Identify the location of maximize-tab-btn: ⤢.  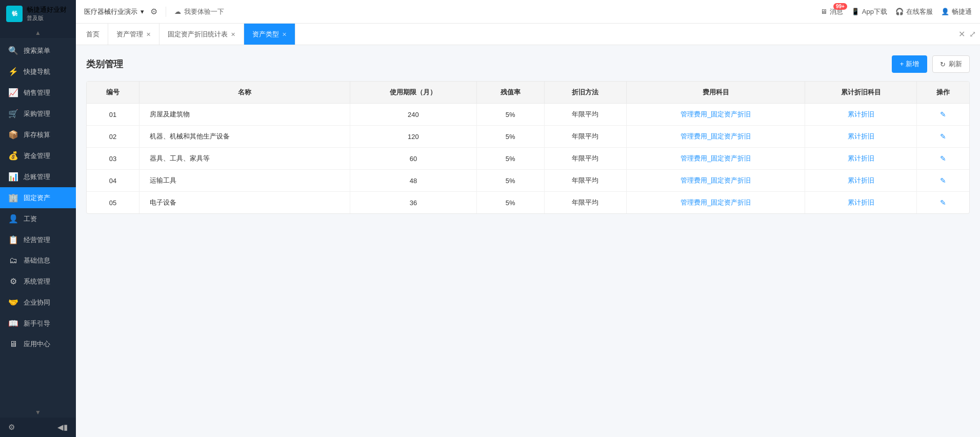
(972, 34).